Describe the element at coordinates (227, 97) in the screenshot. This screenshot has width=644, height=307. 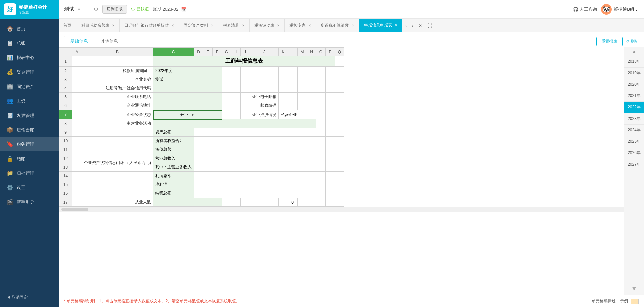
I see `cell-5G` at that location.